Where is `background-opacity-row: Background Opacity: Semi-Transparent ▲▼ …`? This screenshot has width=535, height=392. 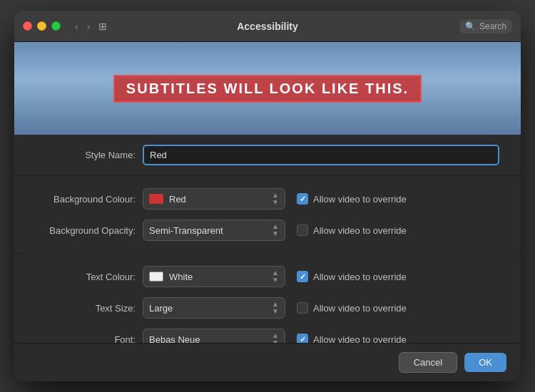 background-opacity-row: Background Opacity: Semi-Transparent ▲▼ … is located at coordinates (268, 230).